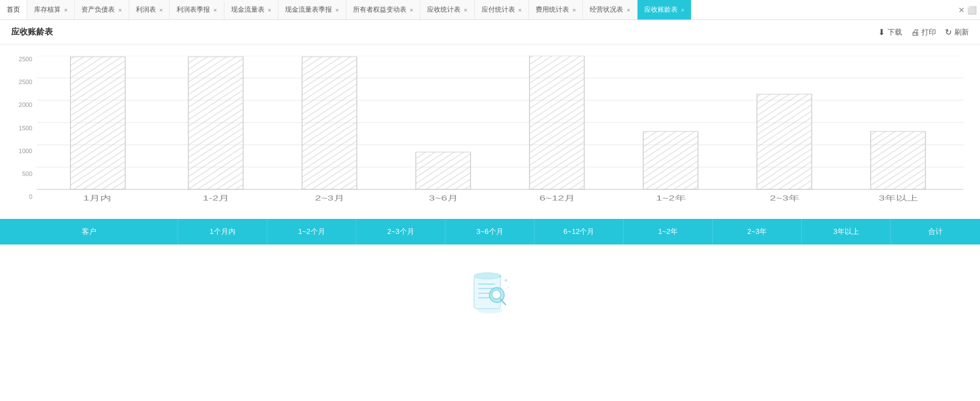 This screenshot has height=401, width=980. I want to click on tab-operating-label: 经营状况表, so click(606, 10).